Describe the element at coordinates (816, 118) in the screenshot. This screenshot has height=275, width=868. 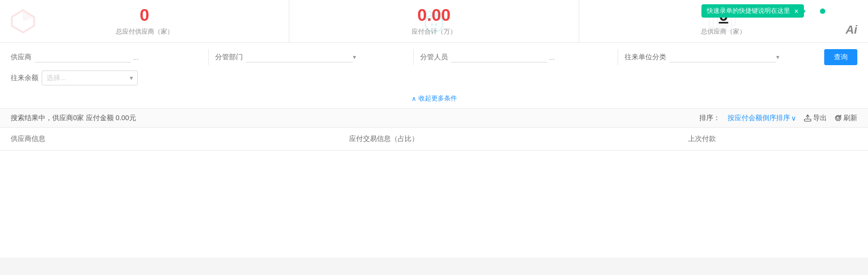
I see `export-btn: 导出` at that location.